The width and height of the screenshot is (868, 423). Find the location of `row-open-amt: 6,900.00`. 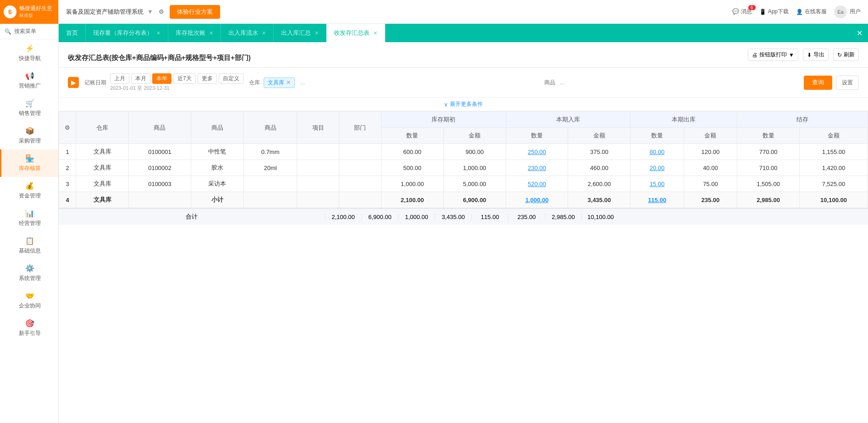

row-open-amt: 6,900.00 is located at coordinates (475, 200).